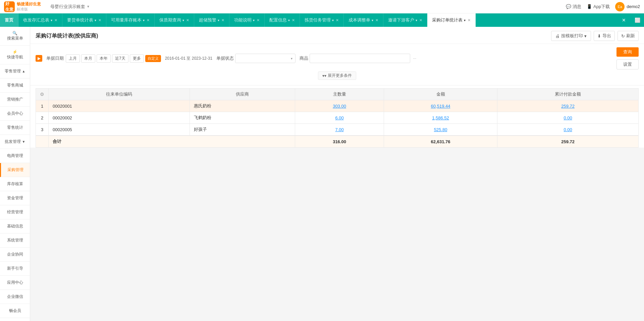 The width and height of the screenshot is (644, 321). What do you see at coordinates (337, 142) in the screenshot?
I see `table-footer: 合计 316.00 62,631.76 259.72` at bounding box center [337, 142].